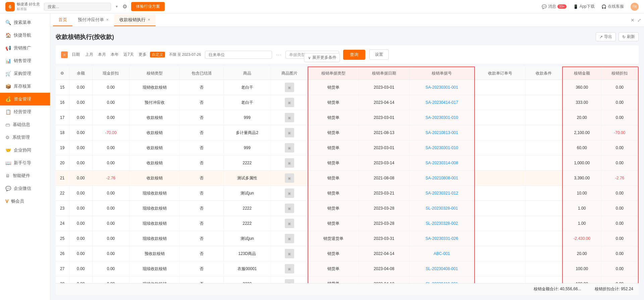 The image size is (644, 300). I want to click on bill-no-link: ABC-001, so click(442, 254).